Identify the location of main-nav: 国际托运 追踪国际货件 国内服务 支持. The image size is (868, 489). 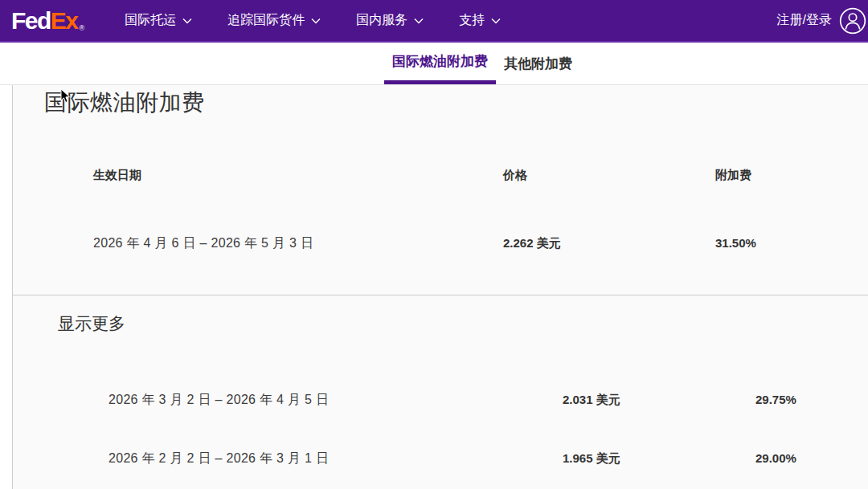
(313, 21).